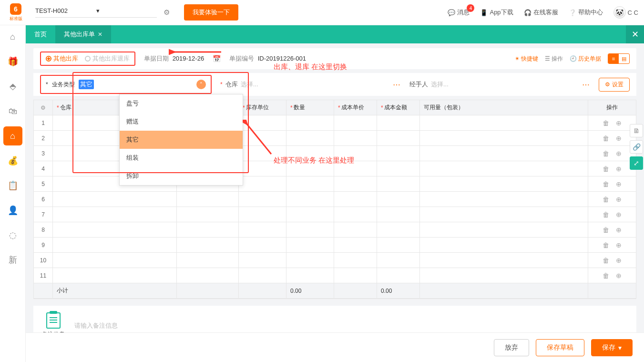 This screenshot has width=644, height=362. I want to click on tenant-select: TEST-H002 ▾, so click(96, 12).